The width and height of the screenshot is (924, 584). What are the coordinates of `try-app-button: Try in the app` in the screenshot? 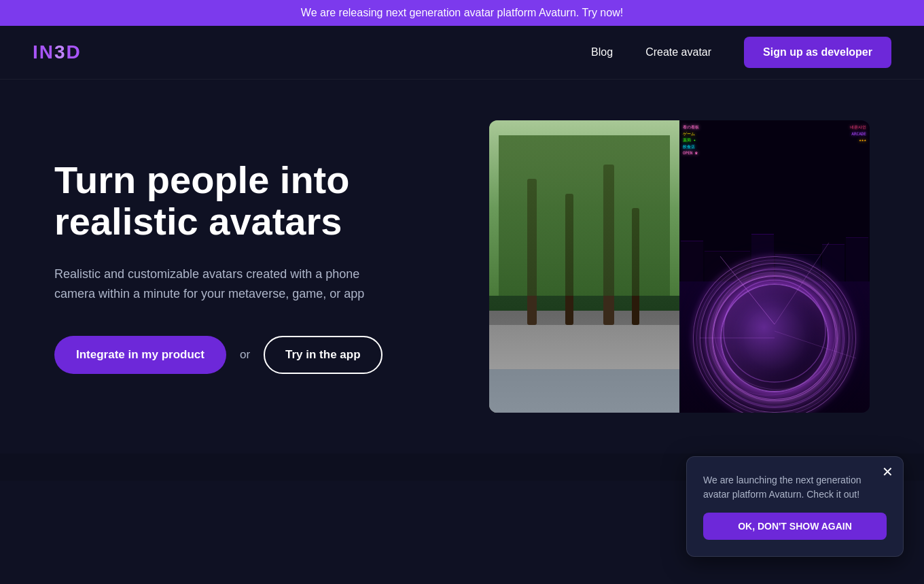 It's located at (323, 355).